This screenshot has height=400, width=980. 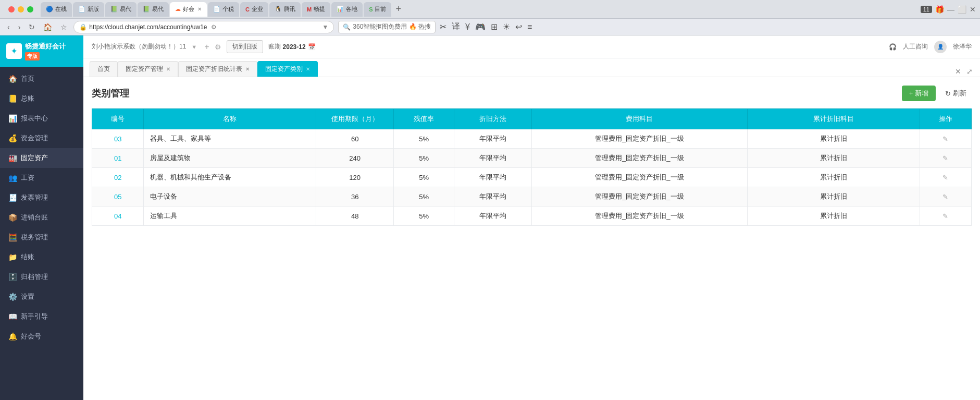 I want to click on browser-tab-5: 📄 个税, so click(x=224, y=9).